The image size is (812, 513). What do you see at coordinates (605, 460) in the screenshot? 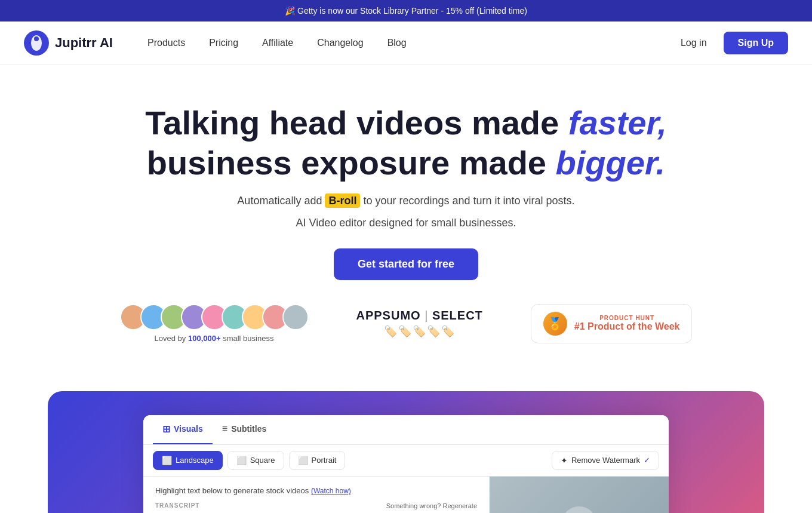
I see `remove-watermark-button: ✦ Remove Watermark ✓` at bounding box center [605, 460].